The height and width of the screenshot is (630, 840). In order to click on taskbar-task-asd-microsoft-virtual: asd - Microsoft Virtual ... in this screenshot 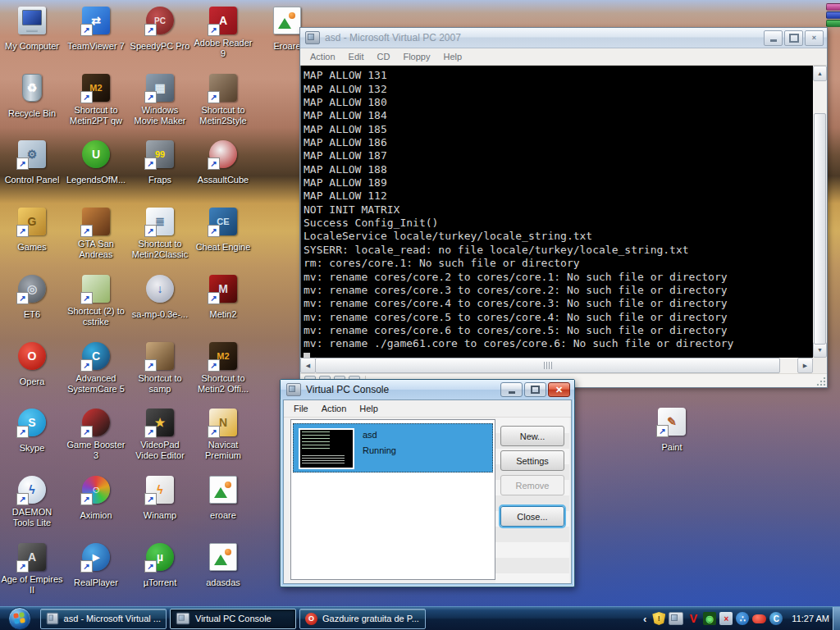, I will do `click(103, 619)`.